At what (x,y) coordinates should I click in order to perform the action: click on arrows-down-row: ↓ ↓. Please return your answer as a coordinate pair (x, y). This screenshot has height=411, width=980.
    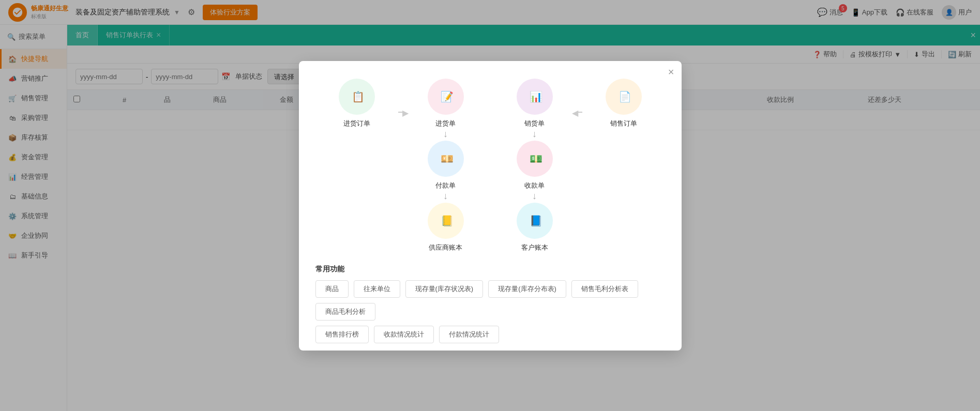
    Looking at the image, I should click on (490, 133).